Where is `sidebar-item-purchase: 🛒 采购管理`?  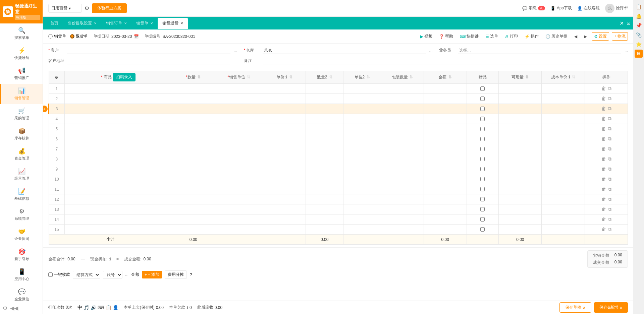 sidebar-item-purchase: 🛒 采购管理 is located at coordinates (21, 114).